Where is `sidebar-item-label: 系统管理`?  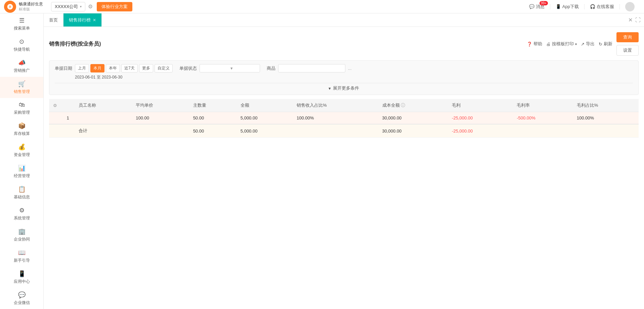 sidebar-item-label: 系统管理 is located at coordinates (22, 218).